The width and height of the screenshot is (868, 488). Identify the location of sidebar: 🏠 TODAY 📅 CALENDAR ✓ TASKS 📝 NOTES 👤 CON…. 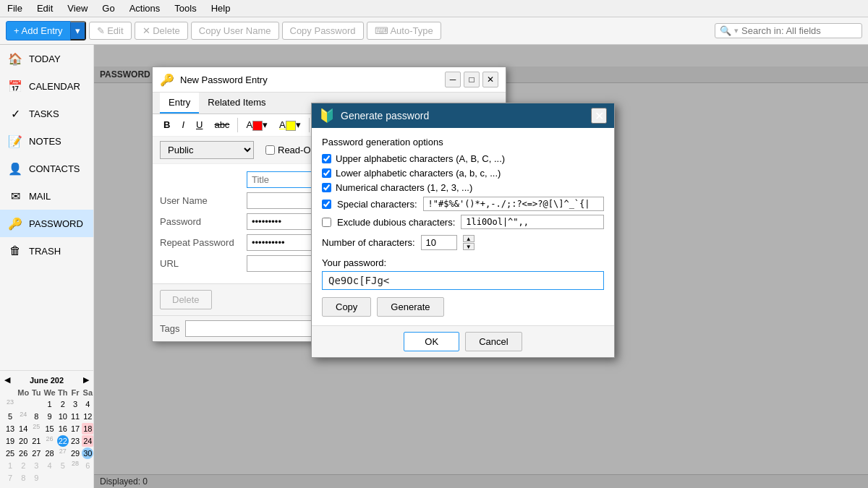
(47, 266).